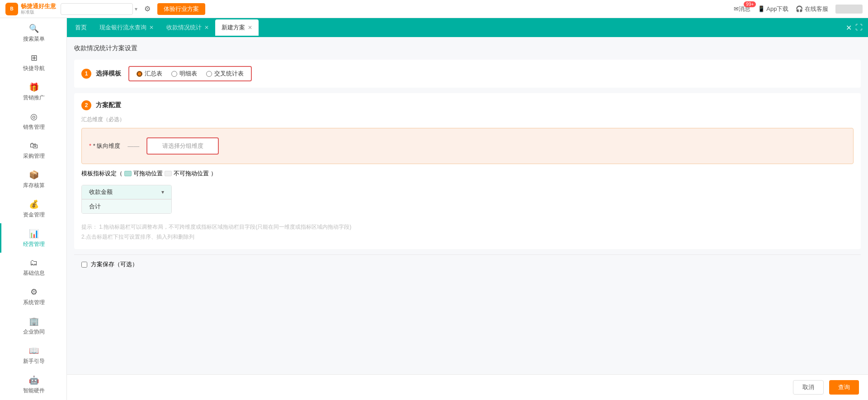 The image size is (868, 400). Describe the element at coordinates (33, 209) in the screenshot. I see `sidebar-item-finance: 💰 资金管理` at that location.